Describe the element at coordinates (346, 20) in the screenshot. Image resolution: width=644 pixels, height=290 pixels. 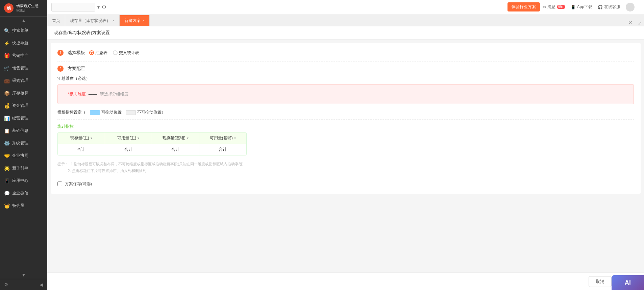
I see `tabs-bar: 首页 现存量（库存状况表） × 新建方案 × ✕ ⤢` at that location.